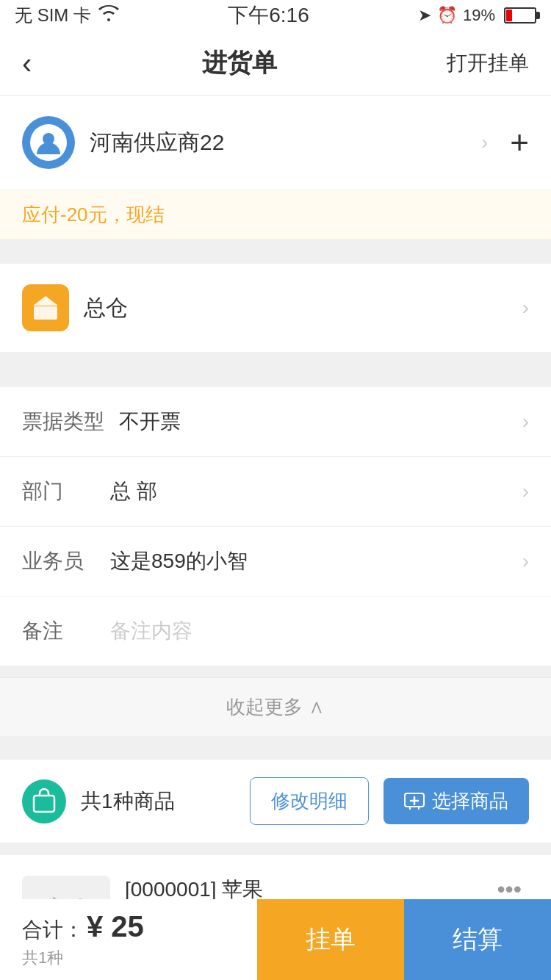 The width and height of the screenshot is (551, 980). I want to click on department-row: 部门 总 部 ›, so click(276, 492).